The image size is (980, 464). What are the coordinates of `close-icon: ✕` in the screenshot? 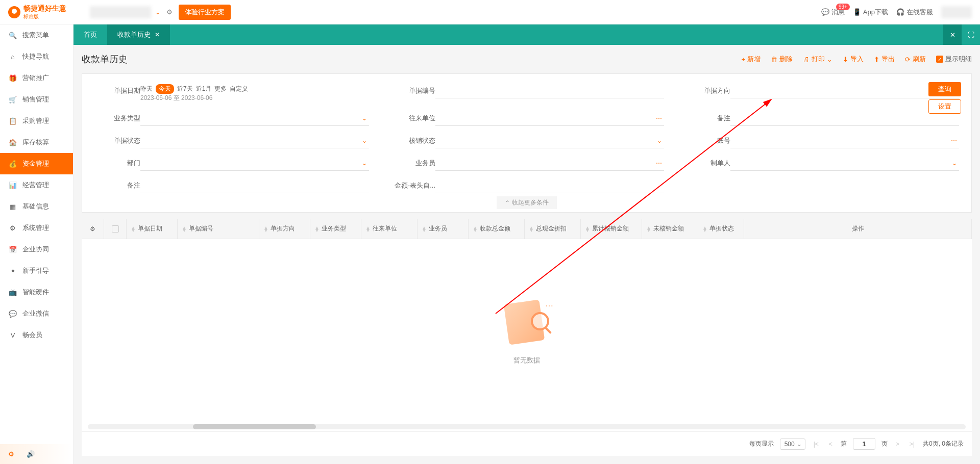 It's located at (157, 35).